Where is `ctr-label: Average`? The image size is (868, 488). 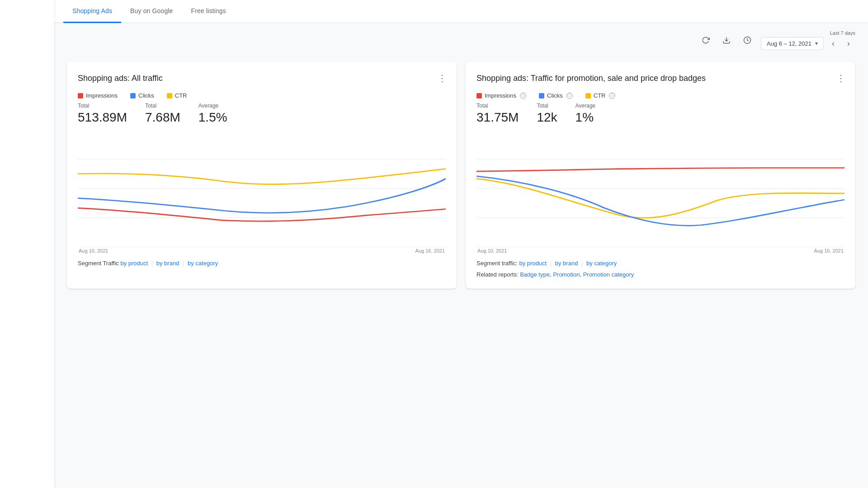
ctr-label: Average is located at coordinates (213, 106).